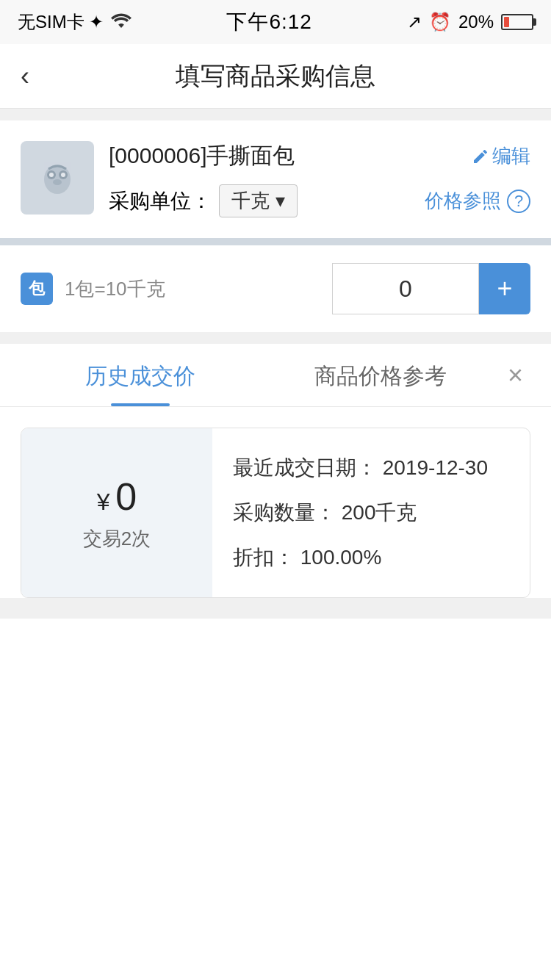  What do you see at coordinates (519, 201) in the screenshot?
I see `question-icon: ?` at bounding box center [519, 201].